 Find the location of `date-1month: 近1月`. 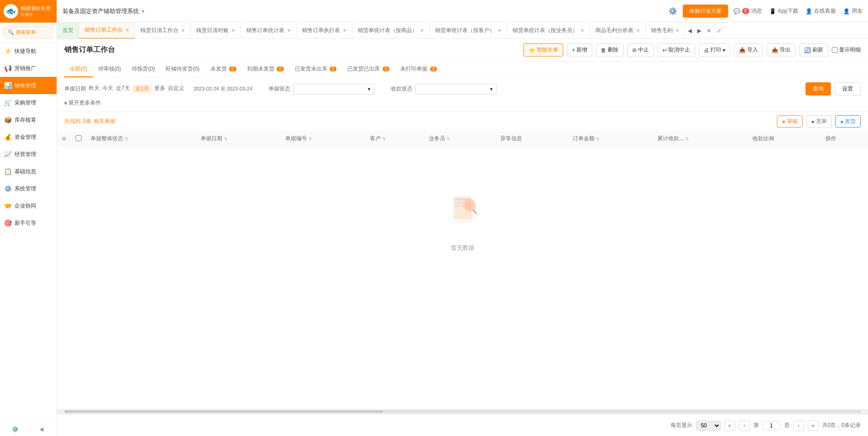

date-1month: 近1月 is located at coordinates (142, 89).